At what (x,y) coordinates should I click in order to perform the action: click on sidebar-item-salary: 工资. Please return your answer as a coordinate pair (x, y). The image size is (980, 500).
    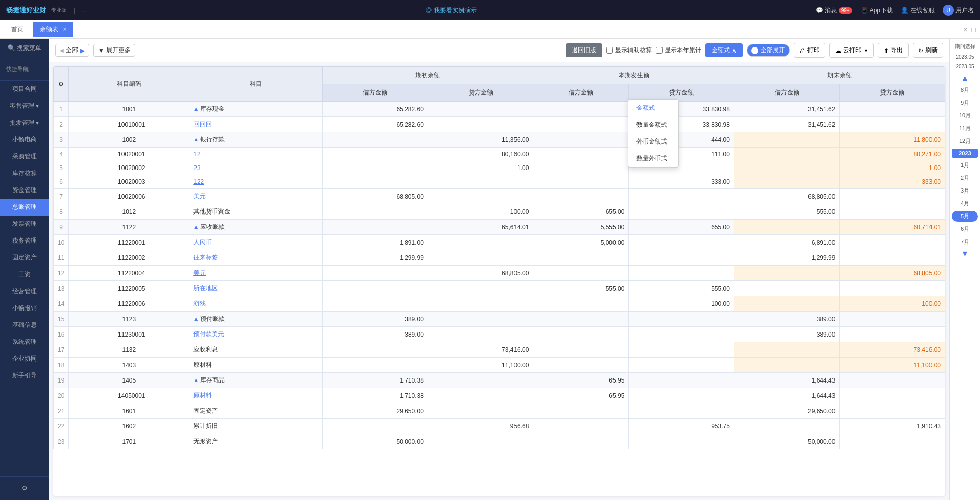
    Looking at the image, I should click on (24, 275).